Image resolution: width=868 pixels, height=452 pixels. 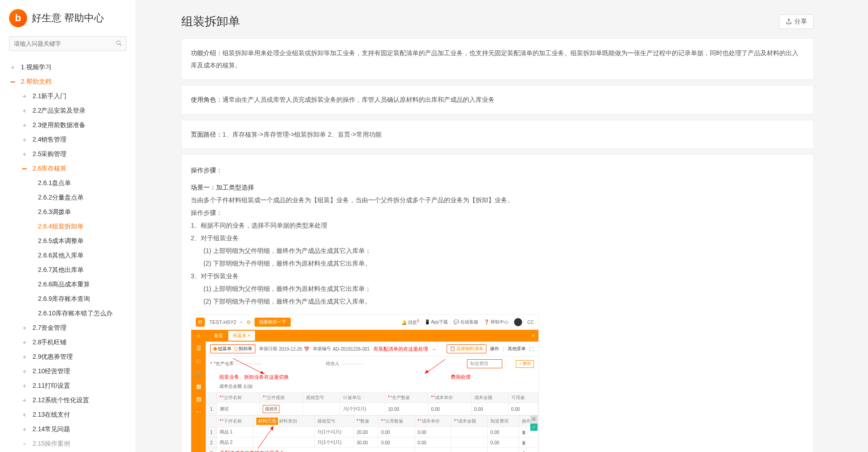 What do you see at coordinates (497, 289) in the screenshot?
I see `step3-1: (1) 上部明细为父件明细，最终作为原材料生成其它出库单；` at bounding box center [497, 289].